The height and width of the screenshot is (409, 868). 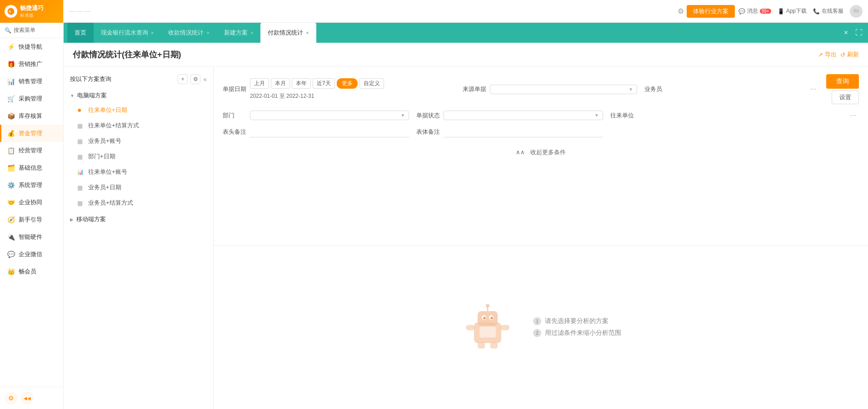 I want to click on salesperson-dots: ···, so click(x=813, y=89).